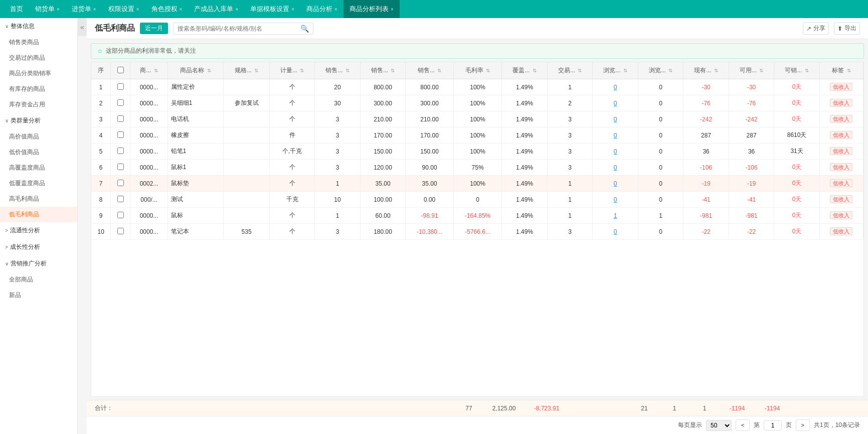  What do you see at coordinates (247, 71) in the screenshot?
I see `col-spec: 规格... ⇅` at bounding box center [247, 71].